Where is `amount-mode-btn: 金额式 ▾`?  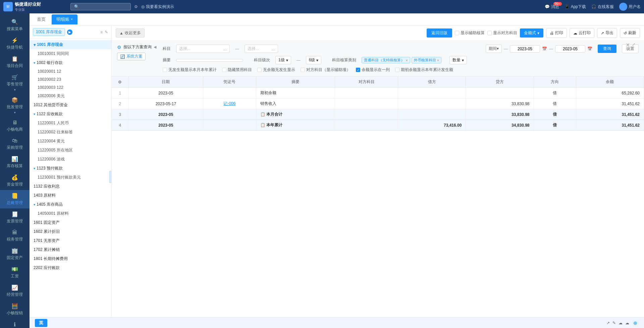 amount-mode-btn: 金额式 ▾ is located at coordinates (532, 33).